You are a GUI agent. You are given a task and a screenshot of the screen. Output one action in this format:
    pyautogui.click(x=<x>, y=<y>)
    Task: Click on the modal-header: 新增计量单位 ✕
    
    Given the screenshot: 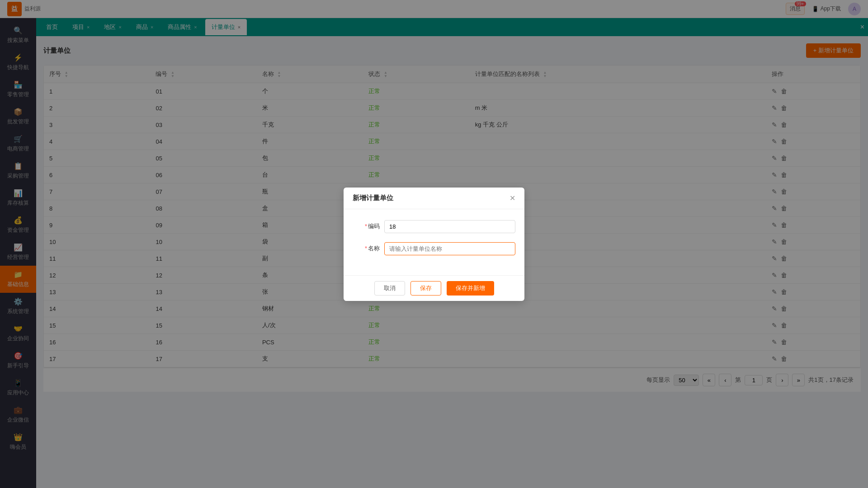 What is the action you would take?
    pyautogui.click(x=434, y=198)
    